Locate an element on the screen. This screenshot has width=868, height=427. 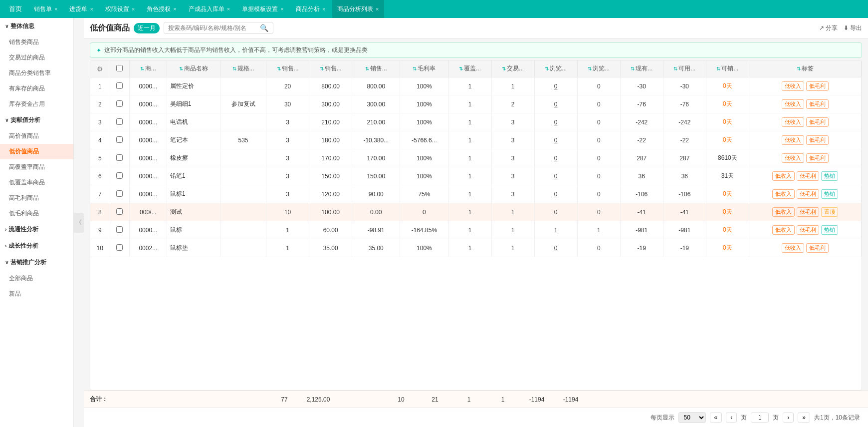
sidebar-item-high-profit: 高毛利商品 is located at coordinates (37, 198).